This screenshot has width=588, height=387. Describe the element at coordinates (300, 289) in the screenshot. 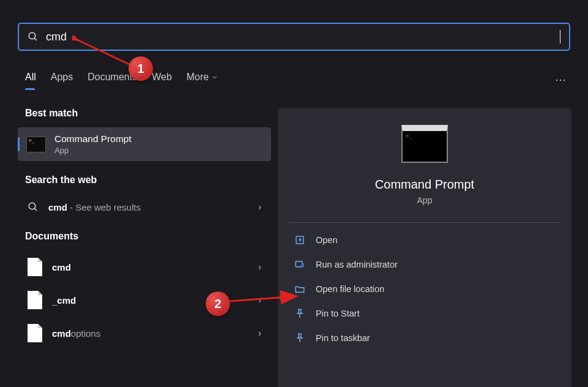

I see `folder-icon` at that location.